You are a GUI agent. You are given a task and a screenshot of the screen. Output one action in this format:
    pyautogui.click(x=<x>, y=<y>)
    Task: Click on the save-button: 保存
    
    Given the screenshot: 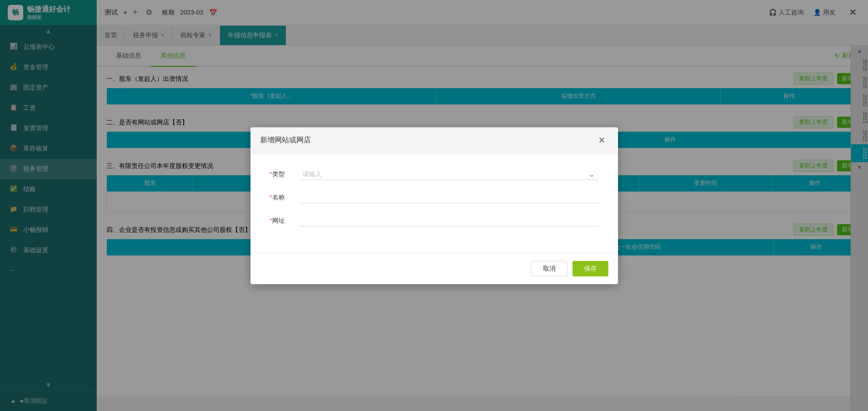 What is the action you would take?
    pyautogui.click(x=590, y=269)
    